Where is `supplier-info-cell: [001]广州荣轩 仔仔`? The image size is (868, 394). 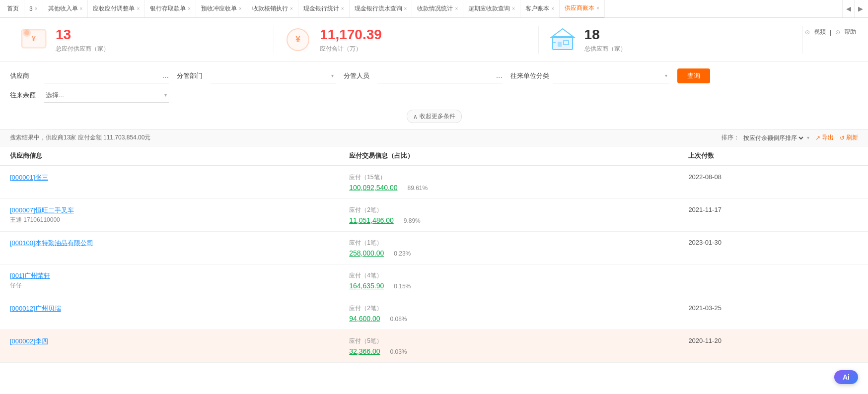
supplier-info-cell: [001]广州荣轩 仔仔 is located at coordinates (180, 281).